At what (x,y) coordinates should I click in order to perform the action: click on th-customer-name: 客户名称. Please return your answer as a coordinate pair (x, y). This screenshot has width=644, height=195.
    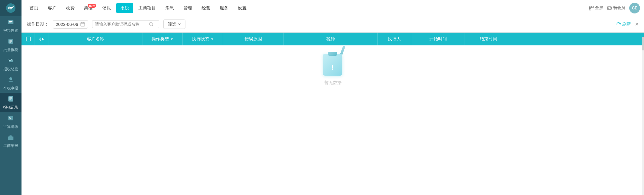
    Looking at the image, I should click on (95, 39).